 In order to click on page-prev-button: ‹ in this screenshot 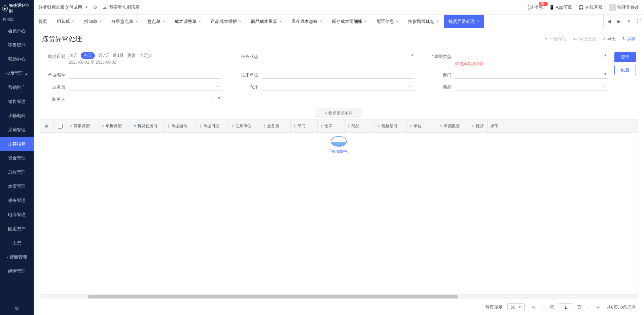, I will do `click(543, 307)`.